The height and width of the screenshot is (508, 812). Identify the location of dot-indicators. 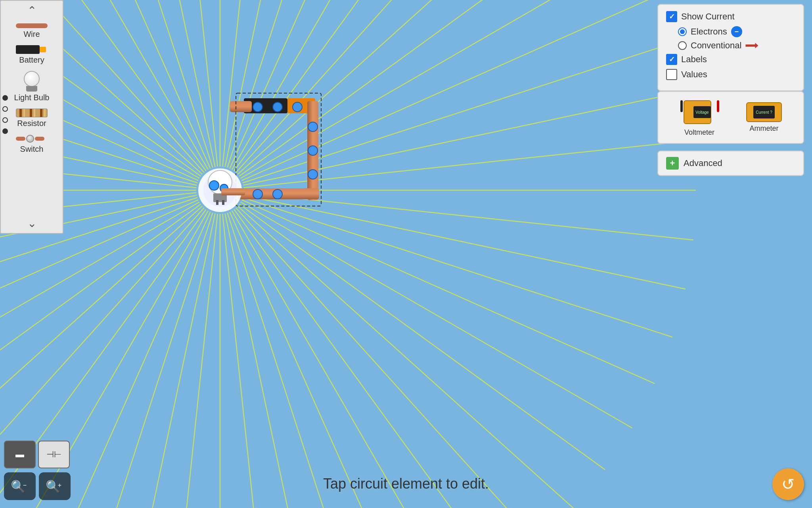
(5, 115).